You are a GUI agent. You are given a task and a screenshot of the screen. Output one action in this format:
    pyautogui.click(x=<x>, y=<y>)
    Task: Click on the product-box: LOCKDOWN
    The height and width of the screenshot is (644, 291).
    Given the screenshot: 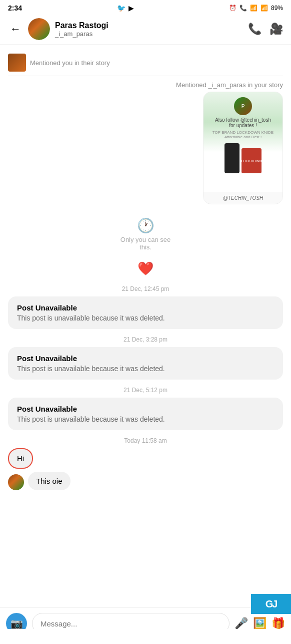 What is the action you would take?
    pyautogui.click(x=252, y=161)
    